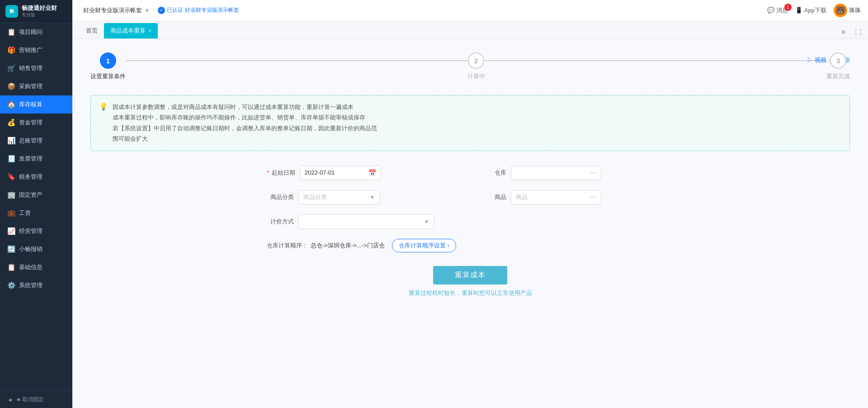  What do you see at coordinates (104, 107) in the screenshot?
I see `bulb-icon: 💡` at bounding box center [104, 107].